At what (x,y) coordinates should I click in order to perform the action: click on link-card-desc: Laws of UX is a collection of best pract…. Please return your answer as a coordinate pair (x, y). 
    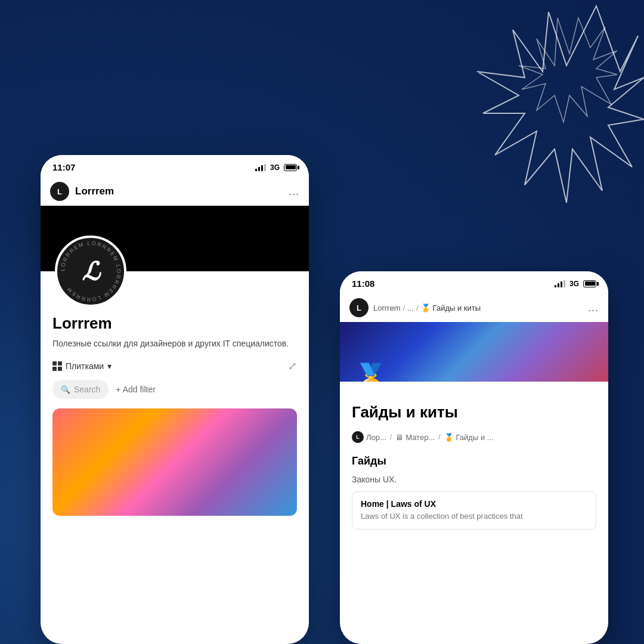
    Looking at the image, I should click on (474, 516).